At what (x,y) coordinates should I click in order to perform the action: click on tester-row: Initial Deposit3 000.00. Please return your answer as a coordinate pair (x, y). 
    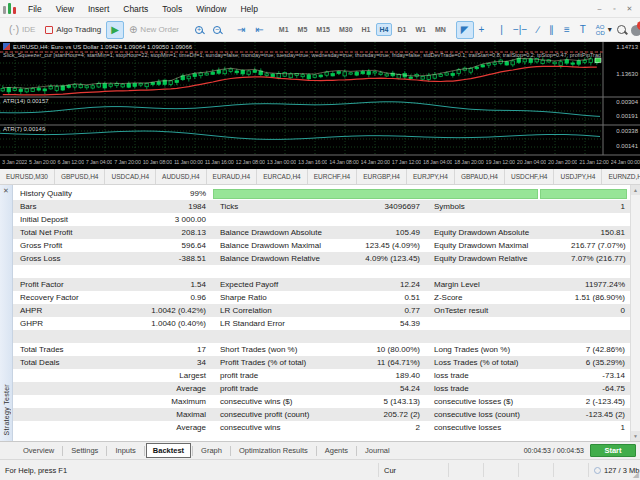
    Looking at the image, I should click on (322, 220).